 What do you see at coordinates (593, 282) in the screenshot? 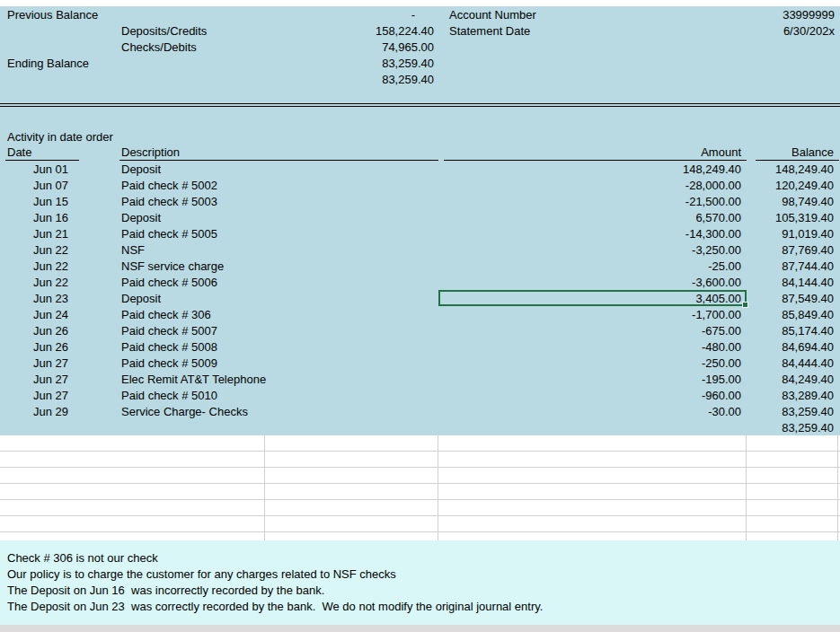
I see `cell-amount: -3,600.00` at bounding box center [593, 282].